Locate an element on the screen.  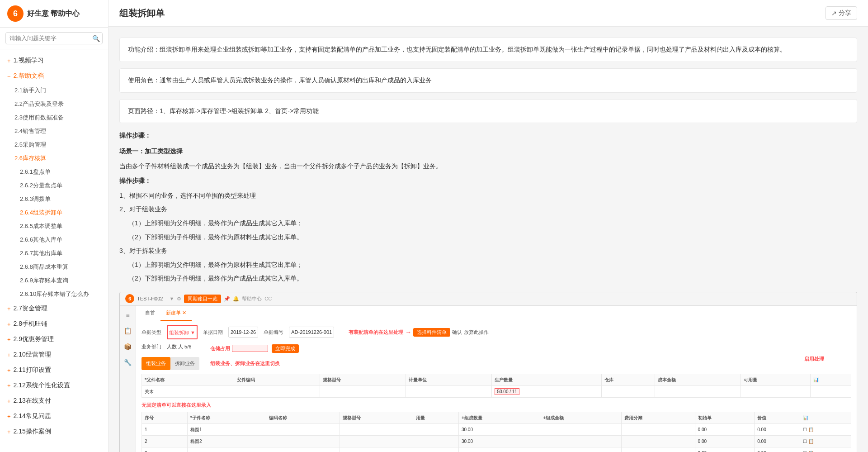
sidebar-item-2-1: 2.1新手入门 is located at coordinates (54, 90).